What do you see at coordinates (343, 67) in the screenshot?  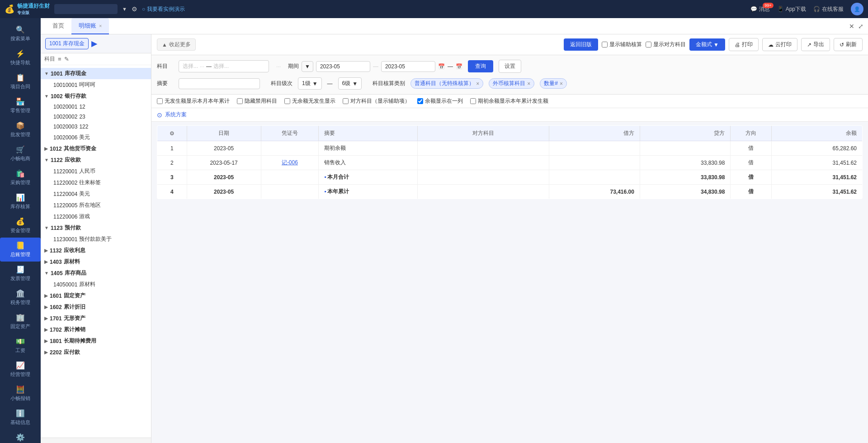 I see `period-start-input` at bounding box center [343, 67].